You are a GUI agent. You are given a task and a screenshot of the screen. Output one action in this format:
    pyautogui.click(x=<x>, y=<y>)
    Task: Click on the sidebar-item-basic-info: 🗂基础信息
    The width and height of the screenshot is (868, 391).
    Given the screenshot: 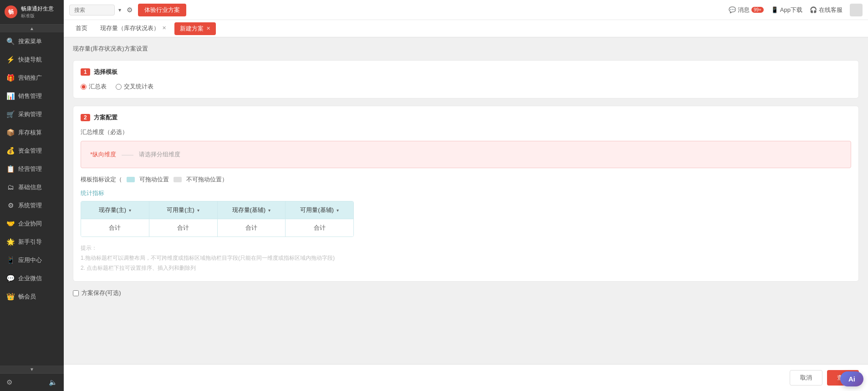 What is the action you would take?
    pyautogui.click(x=32, y=187)
    